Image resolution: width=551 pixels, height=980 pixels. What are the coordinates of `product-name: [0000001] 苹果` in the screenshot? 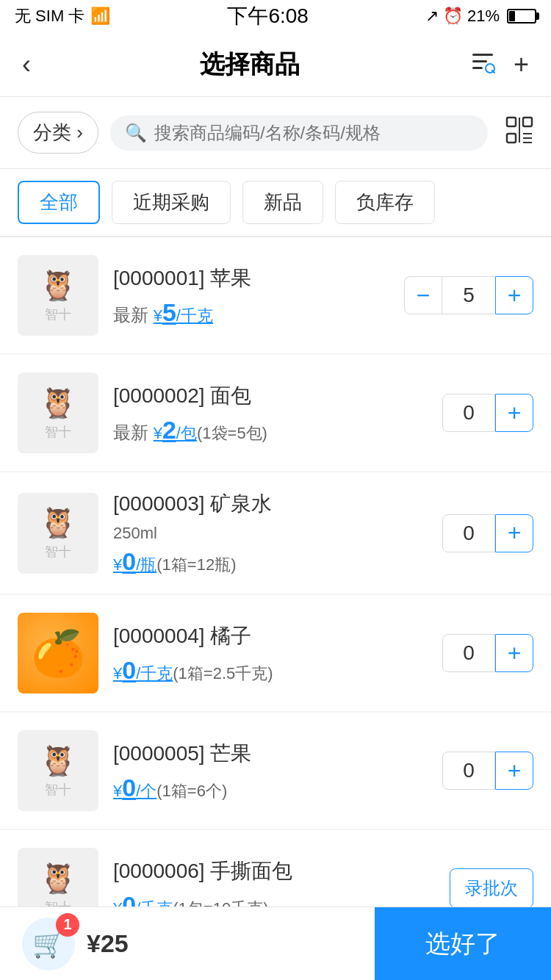 It's located at (251, 278).